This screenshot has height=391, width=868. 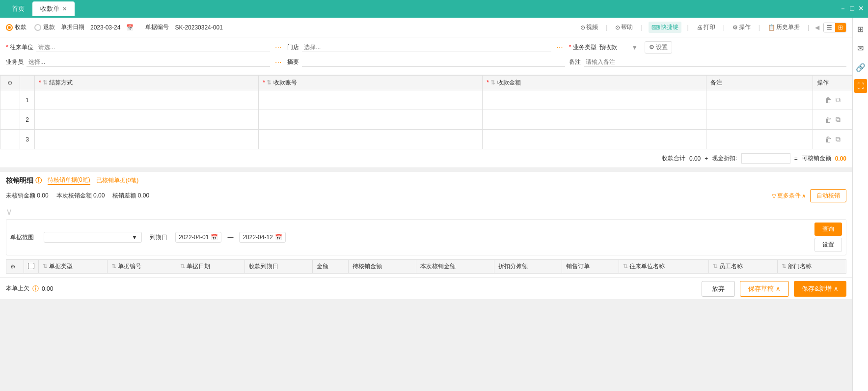 I want to click on row2-copy-icon: ⧉, so click(x=838, y=120).